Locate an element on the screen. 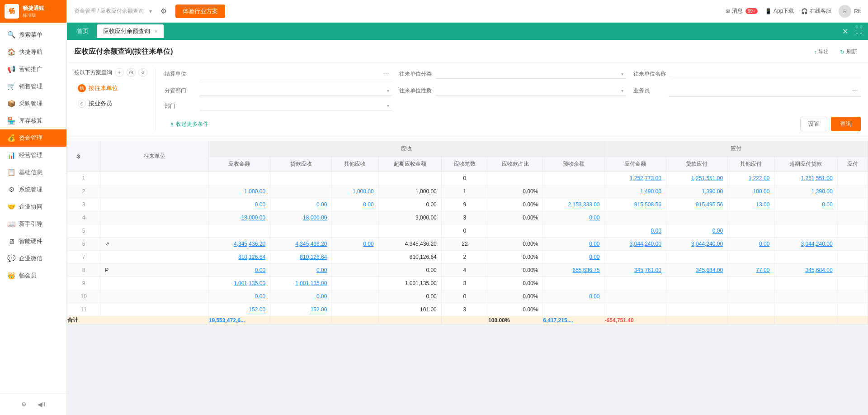 This screenshot has width=868, height=415. cell-overdue_payable: 0.00 is located at coordinates (806, 205).